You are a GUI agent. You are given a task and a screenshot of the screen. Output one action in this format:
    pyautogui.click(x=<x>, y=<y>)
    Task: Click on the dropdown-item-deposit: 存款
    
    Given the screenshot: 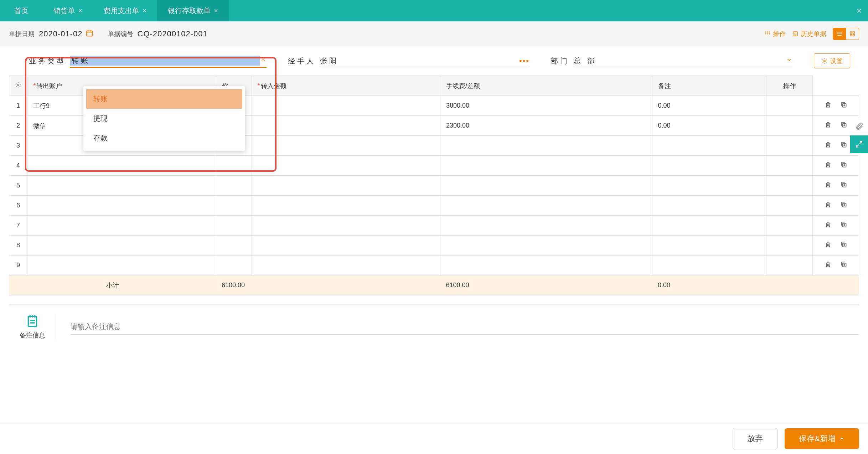 What is the action you would take?
    pyautogui.click(x=164, y=138)
    